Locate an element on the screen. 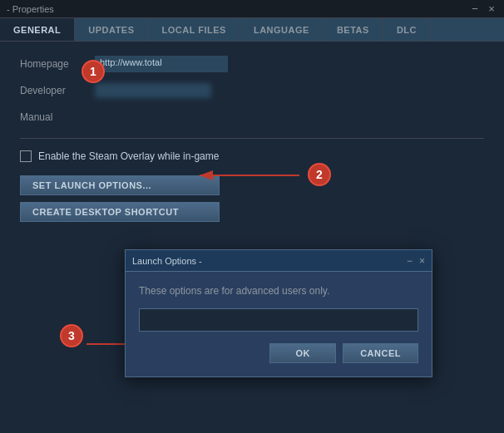  developer-label: Developer is located at coordinates (57, 91).